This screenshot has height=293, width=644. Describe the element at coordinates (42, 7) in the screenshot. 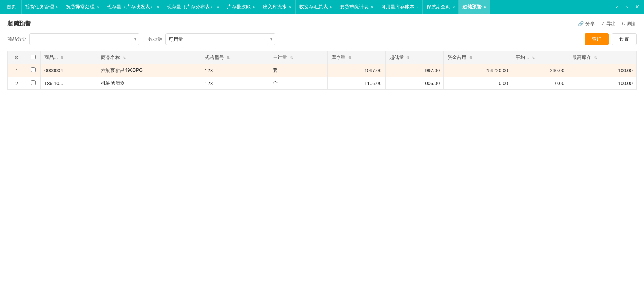

I see `nav-tab-lhgl: 拣货任务管理 ×` at that location.